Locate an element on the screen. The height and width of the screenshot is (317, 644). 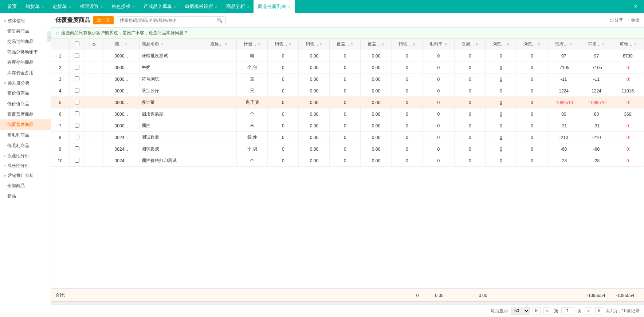
sidebar-item-new-goods: 新品 is located at coordinates (25, 197).